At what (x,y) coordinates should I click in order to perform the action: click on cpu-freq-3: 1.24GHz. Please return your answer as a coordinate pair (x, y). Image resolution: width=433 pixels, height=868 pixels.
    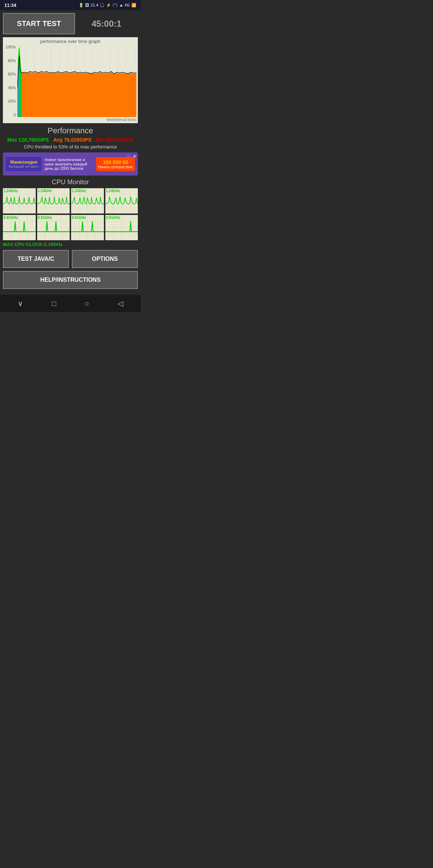
    Looking at the image, I should click on (113, 191).